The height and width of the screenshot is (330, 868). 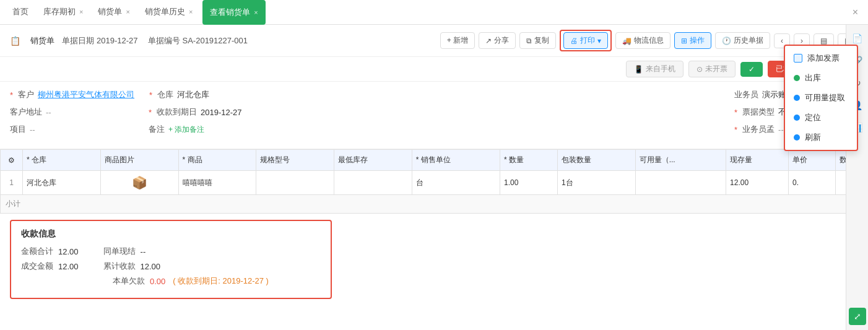 What do you see at coordinates (12, 160) in the screenshot?
I see `col-gear: ⚙` at bounding box center [12, 160].